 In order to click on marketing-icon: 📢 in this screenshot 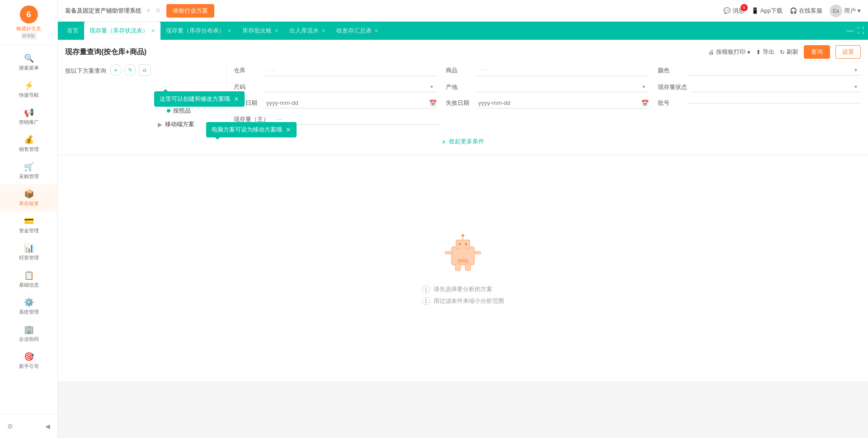, I will do `click(29, 113)`.